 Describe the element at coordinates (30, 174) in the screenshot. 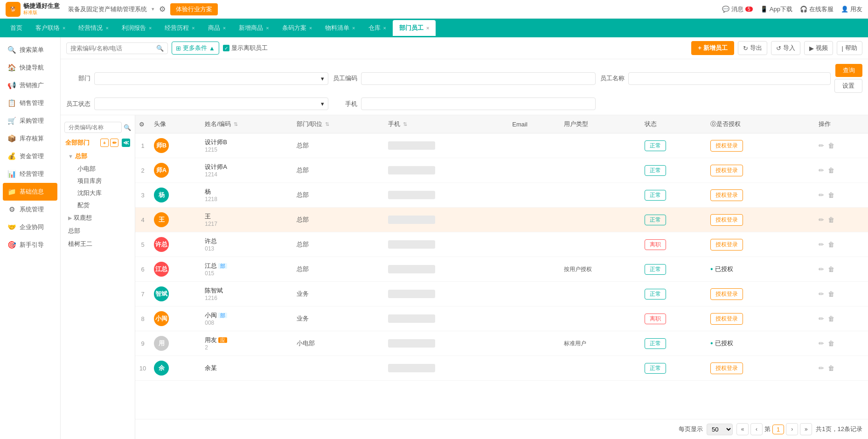

I see `sidebar-item-bizmanage: 📊 经营管理` at that location.